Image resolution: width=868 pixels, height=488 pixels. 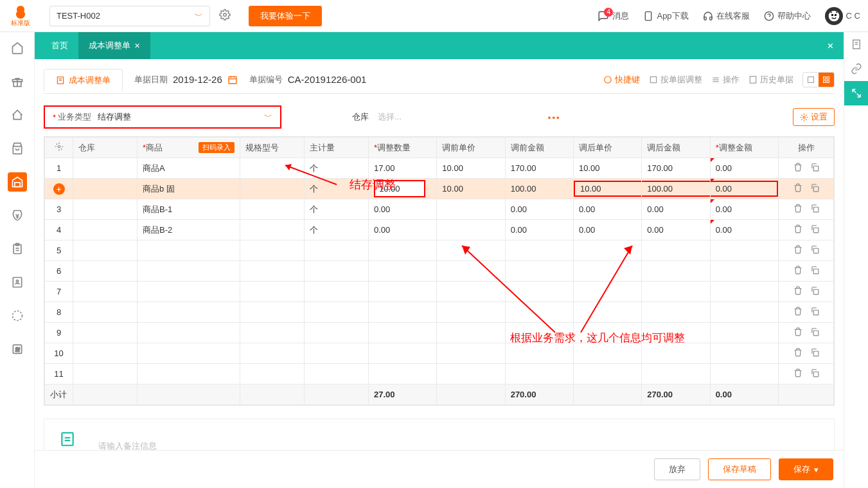 What do you see at coordinates (843, 16) in the screenshot?
I see `user-menu: C C` at bounding box center [843, 16].